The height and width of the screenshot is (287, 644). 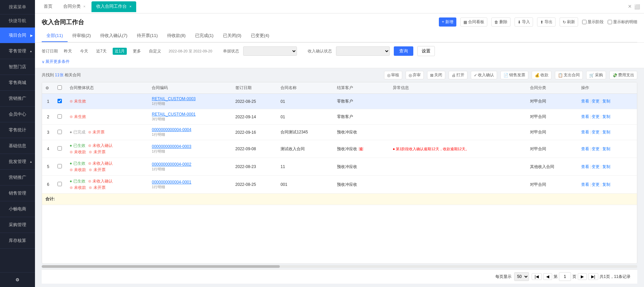 What do you see at coordinates (393, 75) in the screenshot?
I see `action-review: ◎ 审核` at bounding box center [393, 75].